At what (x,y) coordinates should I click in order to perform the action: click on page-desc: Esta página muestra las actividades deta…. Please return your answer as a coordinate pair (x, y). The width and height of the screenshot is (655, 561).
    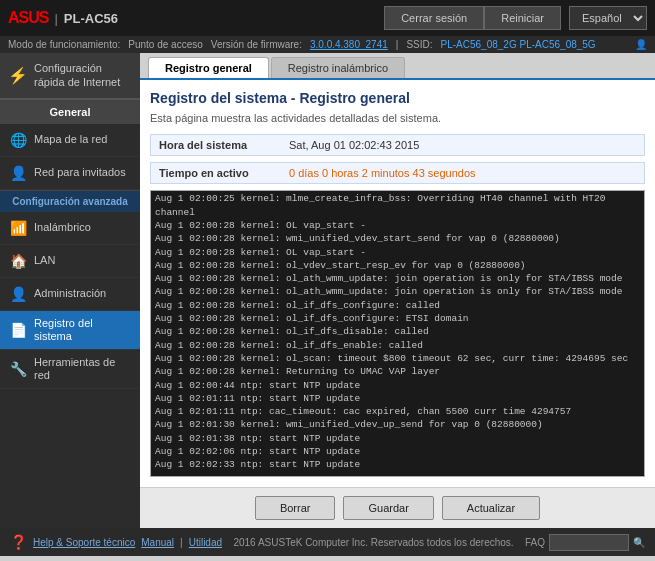
    Looking at the image, I should click on (398, 118).